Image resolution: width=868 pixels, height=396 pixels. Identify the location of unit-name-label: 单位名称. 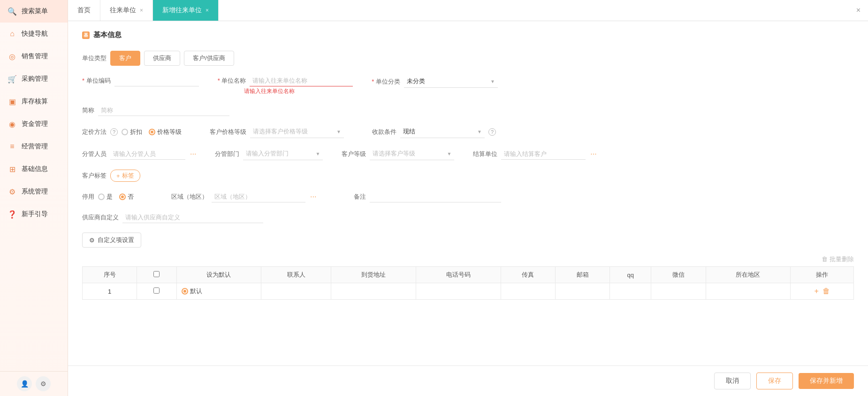
(232, 81).